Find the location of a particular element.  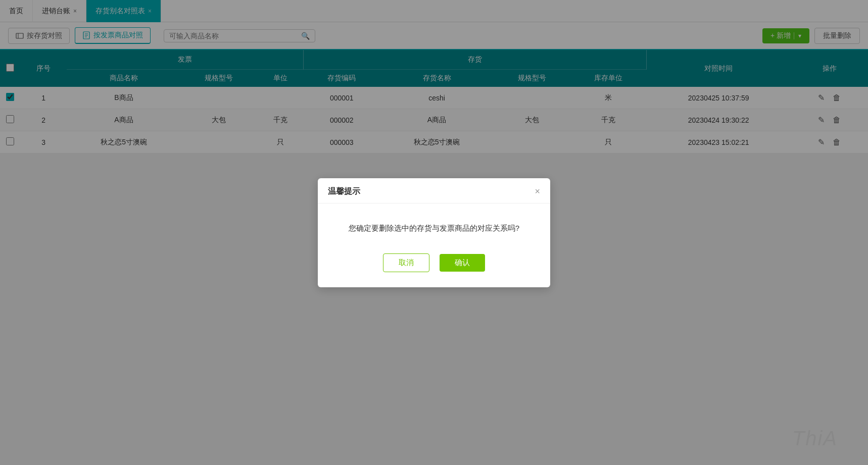

dialog-body: 您确定要删除选中的存货与发票商品的对应关系吗? is located at coordinates (434, 226).